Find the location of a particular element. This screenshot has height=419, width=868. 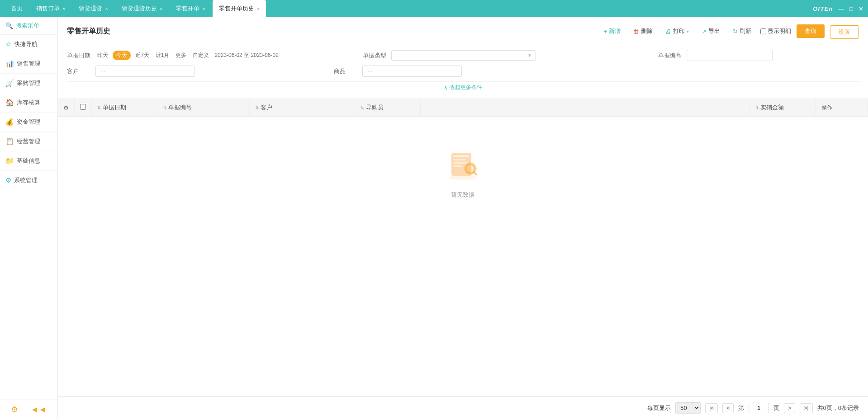

tab-retail-open-history: 零售开单历史× is located at coordinates (239, 9).